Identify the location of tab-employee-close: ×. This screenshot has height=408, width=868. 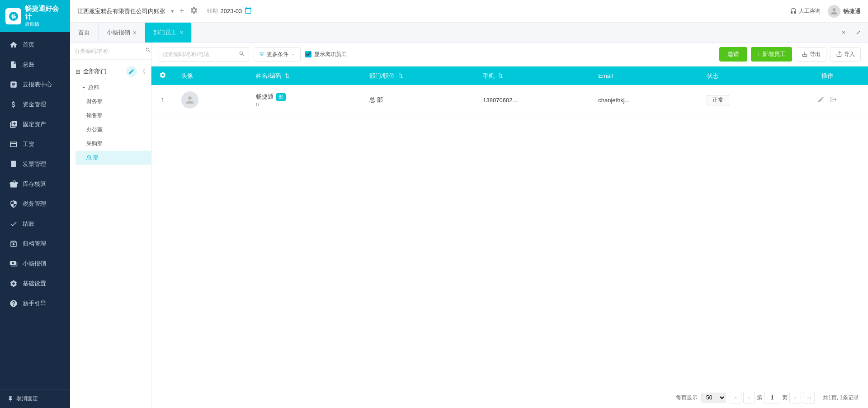
(181, 33).